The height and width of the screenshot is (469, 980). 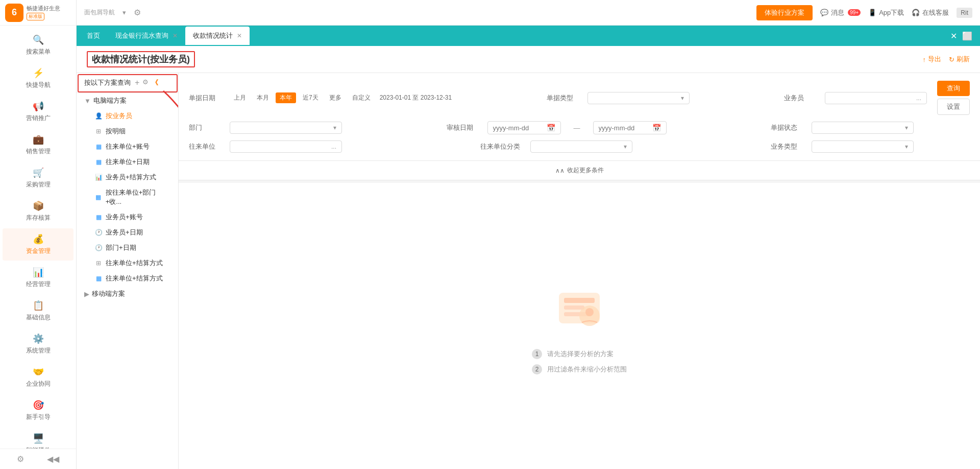 What do you see at coordinates (656, 128) in the screenshot?
I see `calendar-icon2: 📅` at bounding box center [656, 128].